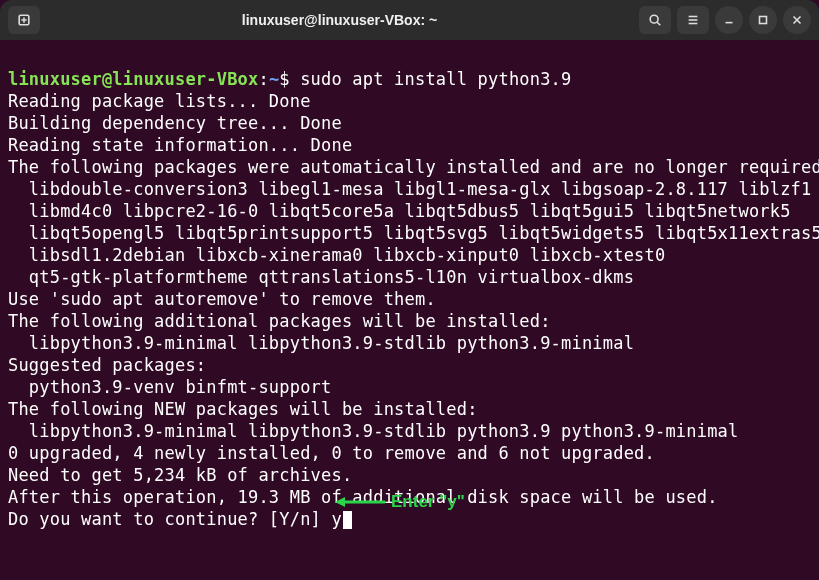 Image resolution: width=819 pixels, height=580 pixels. Describe the element at coordinates (410, 20) in the screenshot. I see `titlebar: linuxuser@linuxuser-VBox: ~` at that location.